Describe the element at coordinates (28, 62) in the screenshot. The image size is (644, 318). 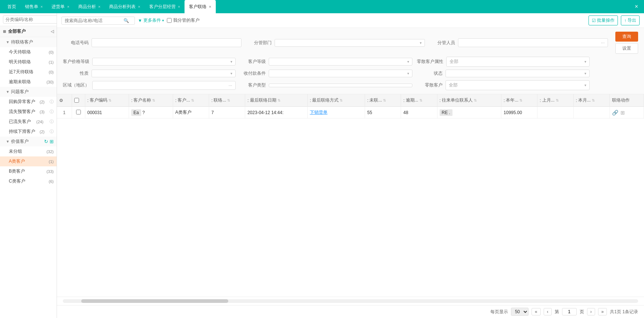
I see `sidebar-item-tomorrow-pending: 明天待联络 (1)` at that location.